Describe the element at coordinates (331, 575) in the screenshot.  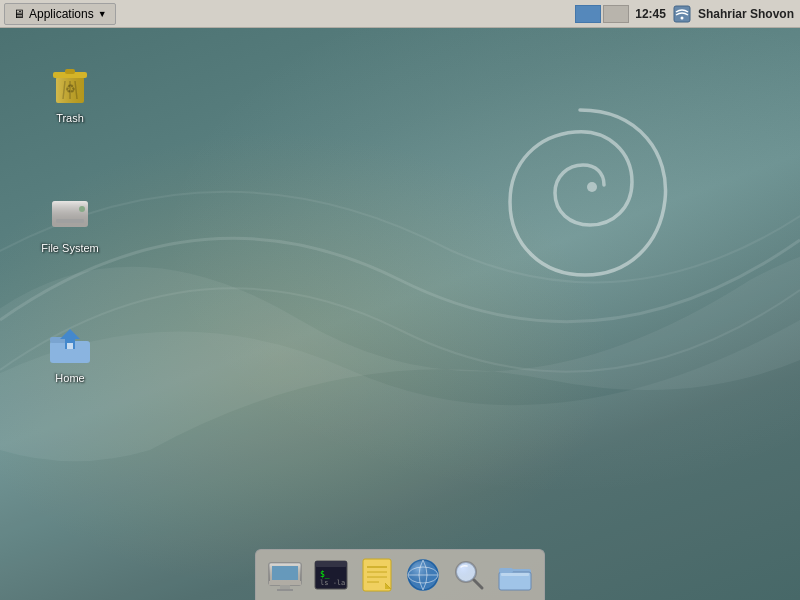
I see `terminal-button: $_ ls -la` at that location.